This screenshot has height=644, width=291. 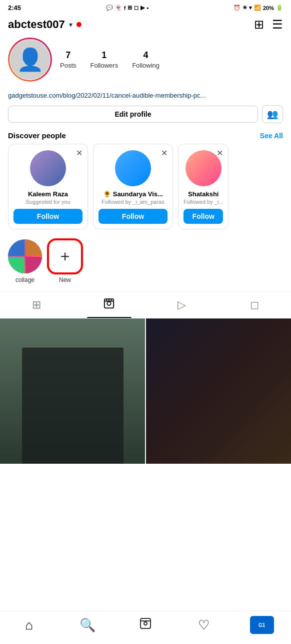 I want to click on close-card-2-button: ✕, so click(x=220, y=153).